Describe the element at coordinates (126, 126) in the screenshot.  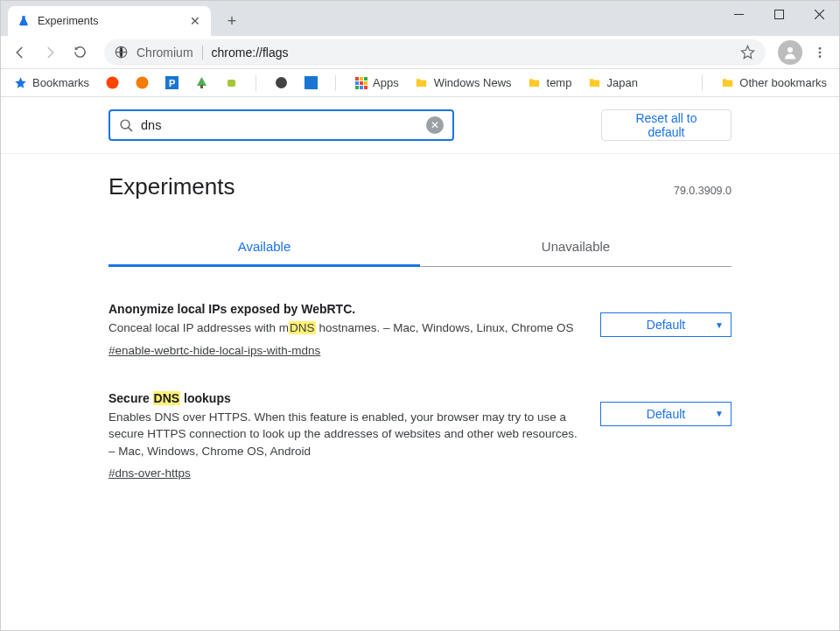
I see `search-icon` at that location.